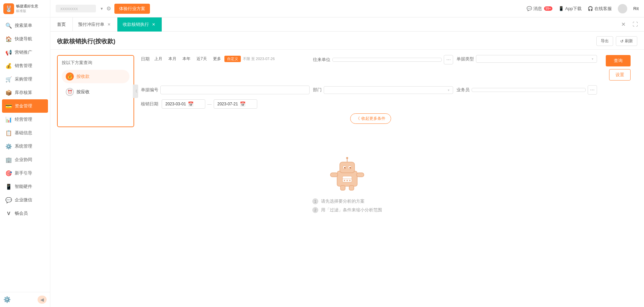 Image resolution: width=644 pixels, height=307 pixels. What do you see at coordinates (158, 59) in the screenshot?
I see `date-btn-last-month: 上月` at bounding box center [158, 59].